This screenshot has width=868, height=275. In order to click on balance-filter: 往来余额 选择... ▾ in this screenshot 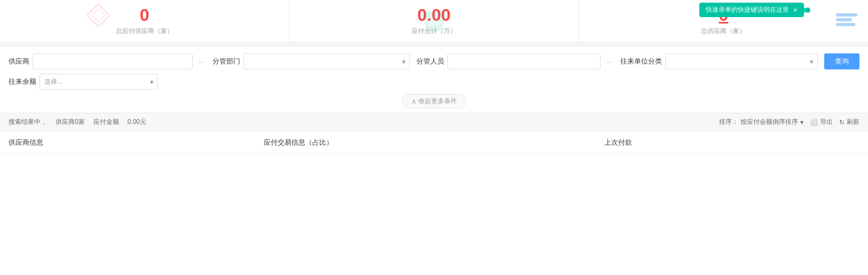, I will do `click(83, 82)`.